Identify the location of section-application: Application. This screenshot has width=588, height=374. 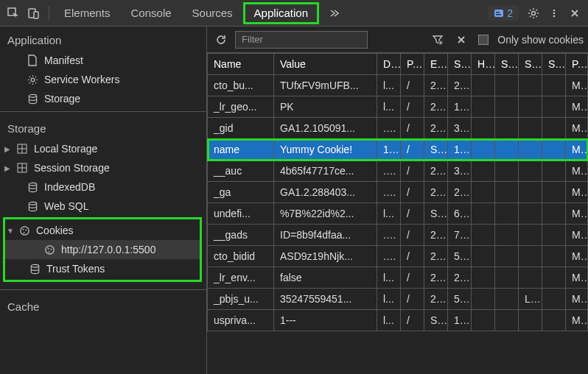
(103, 38).